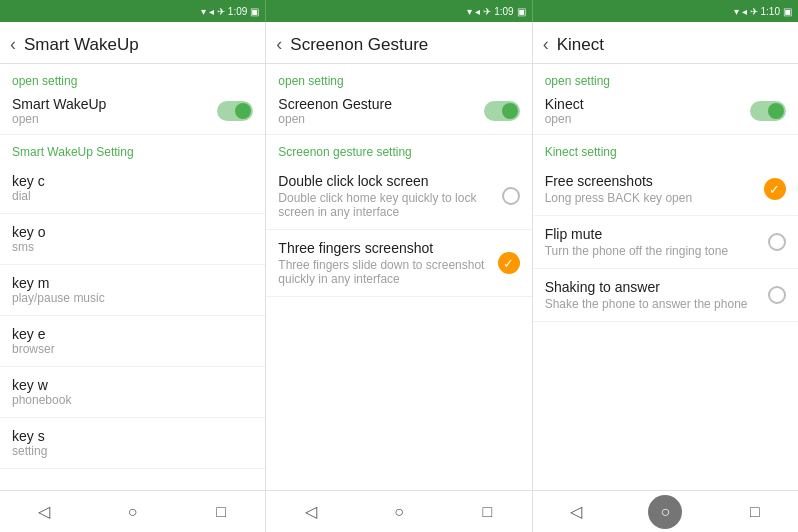 The image size is (798, 532). Describe the element at coordinates (666, 242) in the screenshot. I see `kinect-items-list: Free screenshots Long press BACK key ope…` at that location.